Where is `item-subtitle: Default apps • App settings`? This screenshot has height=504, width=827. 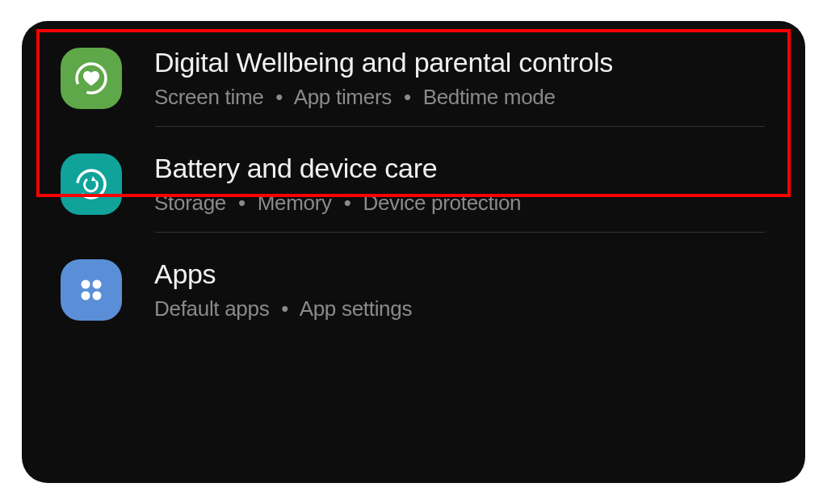
item-subtitle: Default apps • App settings is located at coordinates (464, 309).